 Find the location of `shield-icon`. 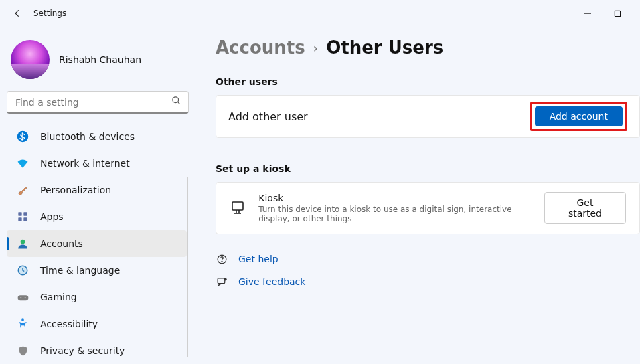

shield-icon is located at coordinates (23, 351).